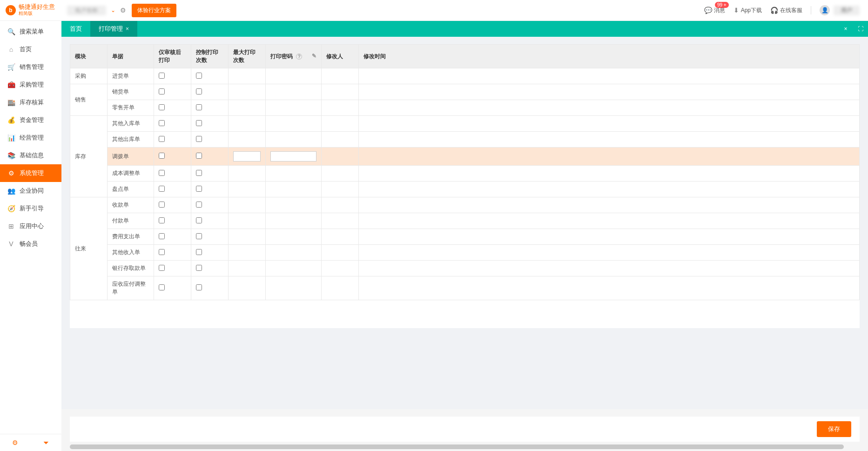  What do you see at coordinates (465, 108) in the screenshot?
I see `table-row: 零售开单` at bounding box center [465, 108].